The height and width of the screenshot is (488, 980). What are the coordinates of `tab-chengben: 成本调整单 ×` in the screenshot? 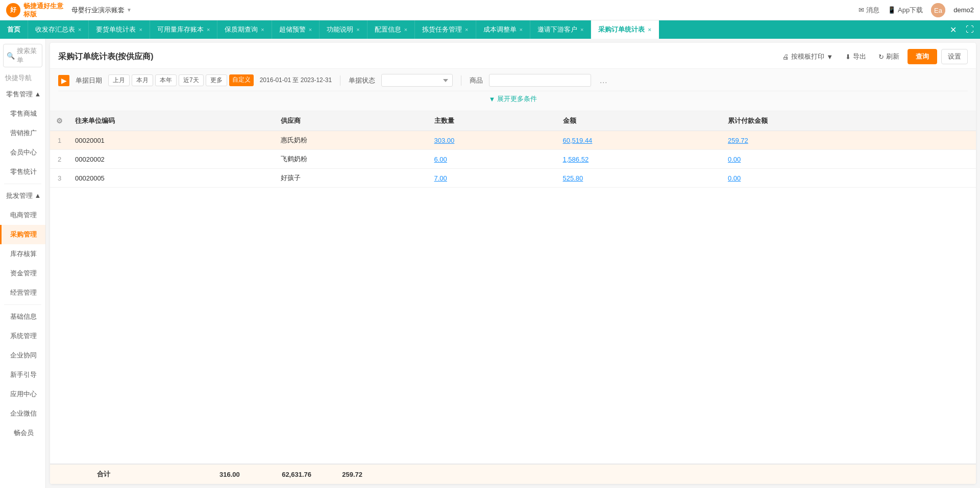 It's located at (503, 30).